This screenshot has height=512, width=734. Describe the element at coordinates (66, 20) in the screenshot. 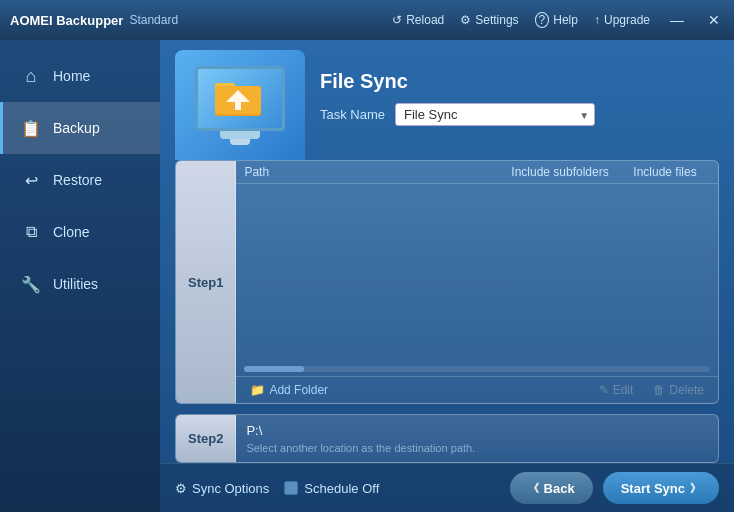

I see `app-title: AOMEI Backupper` at that location.